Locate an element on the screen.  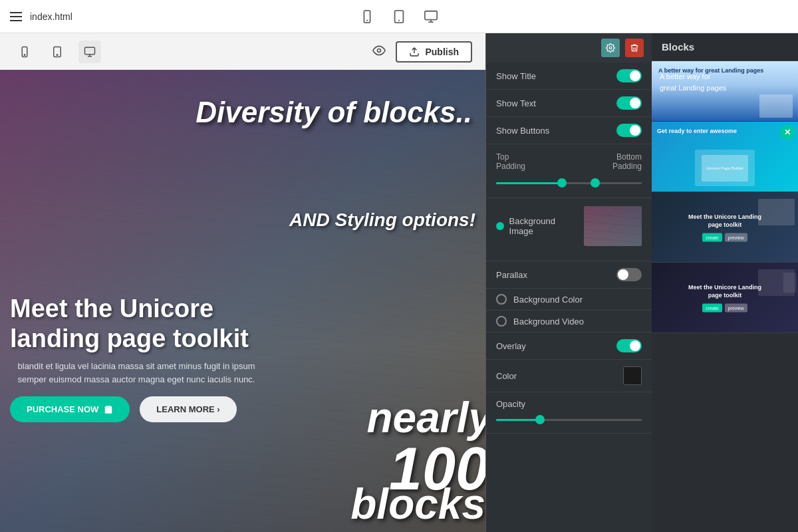
opacity-slider-track is located at coordinates (569, 420).